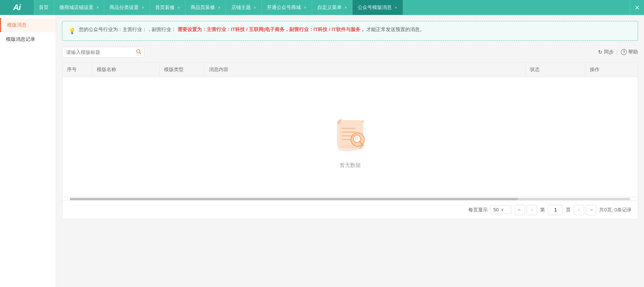  I want to click on nav-tab-label: 开通公众号商城, so click(284, 7).